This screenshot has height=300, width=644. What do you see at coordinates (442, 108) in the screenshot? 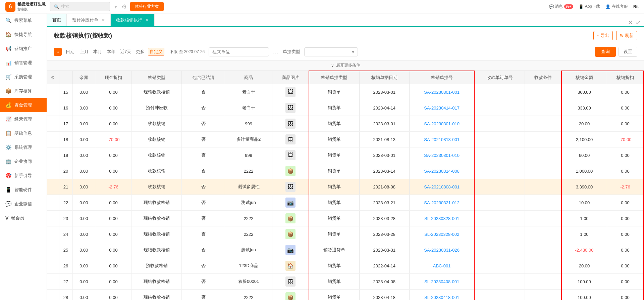
I see `cancel-no-link: SA-20230414-017` at bounding box center [442, 108].